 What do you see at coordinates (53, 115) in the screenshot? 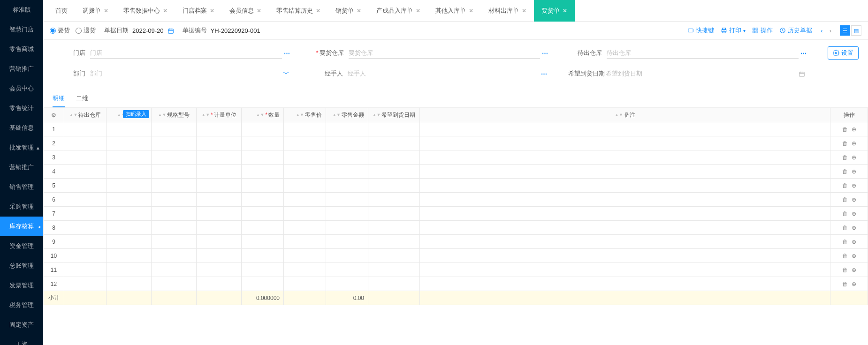
I see `gear-icon: ⚙` at bounding box center [53, 115].